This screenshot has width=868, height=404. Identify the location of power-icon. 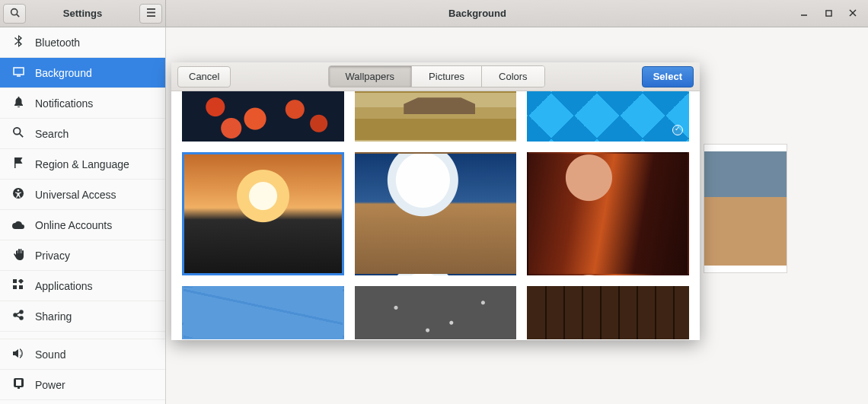
(18, 385).